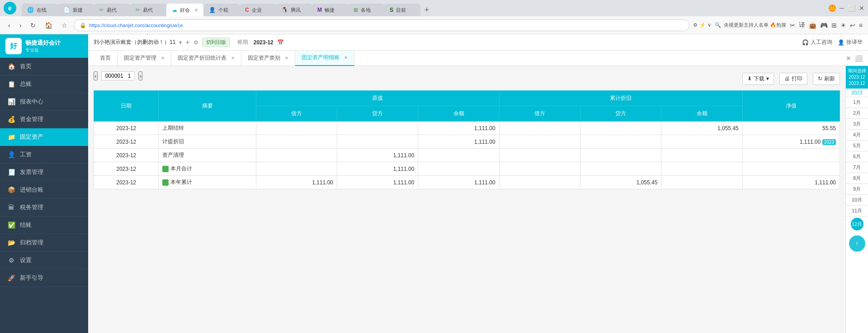 The width and height of the screenshot is (868, 333). Describe the element at coordinates (297, 183) in the screenshot. I see `cell-orig-debit: 1,111.00` at that location.